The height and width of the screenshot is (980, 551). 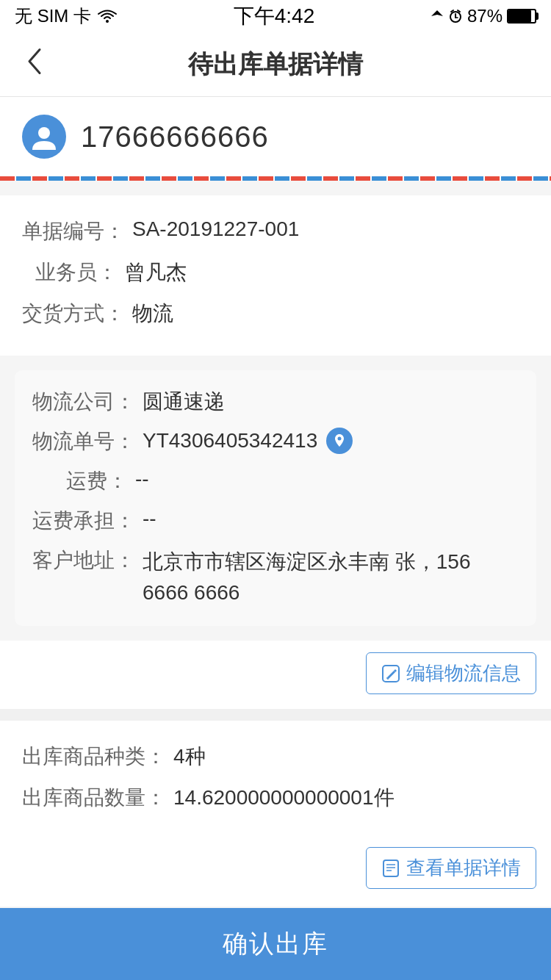 What do you see at coordinates (44, 137) in the screenshot?
I see `avatar-icon` at bounding box center [44, 137].